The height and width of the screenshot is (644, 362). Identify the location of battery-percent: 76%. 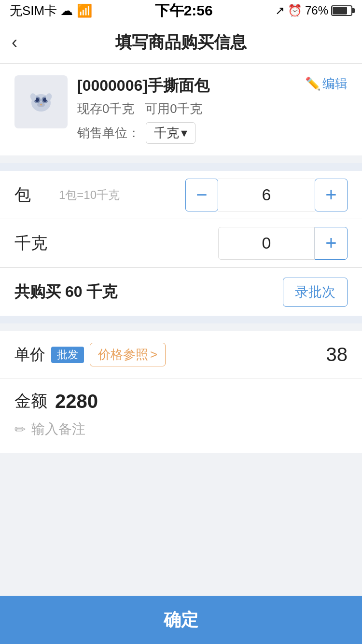
(317, 11).